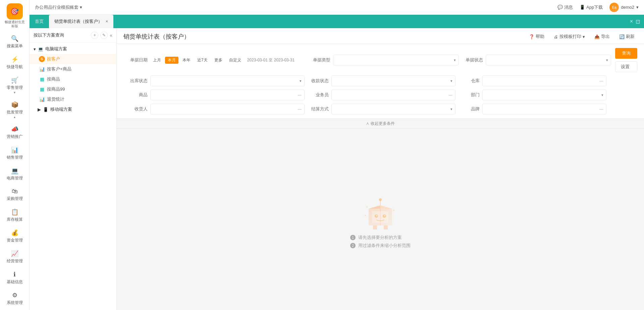 The image size is (644, 310). Describe the element at coordinates (15, 42) in the screenshot. I see `sidebar-item-search: 🔍 搜索菜单` at that location.